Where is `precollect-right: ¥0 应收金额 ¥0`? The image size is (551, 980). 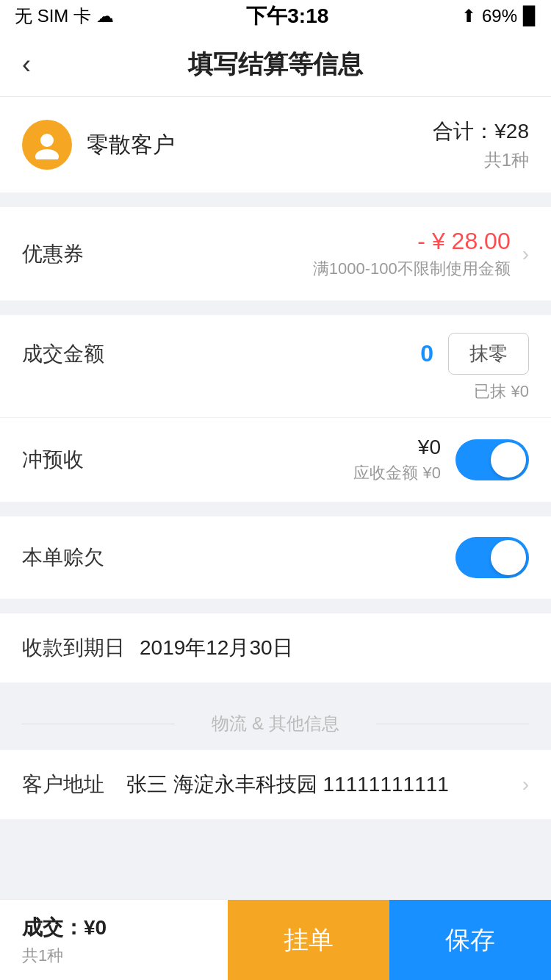 precollect-right: ¥0 应收金额 ¥0 is located at coordinates (441, 460).